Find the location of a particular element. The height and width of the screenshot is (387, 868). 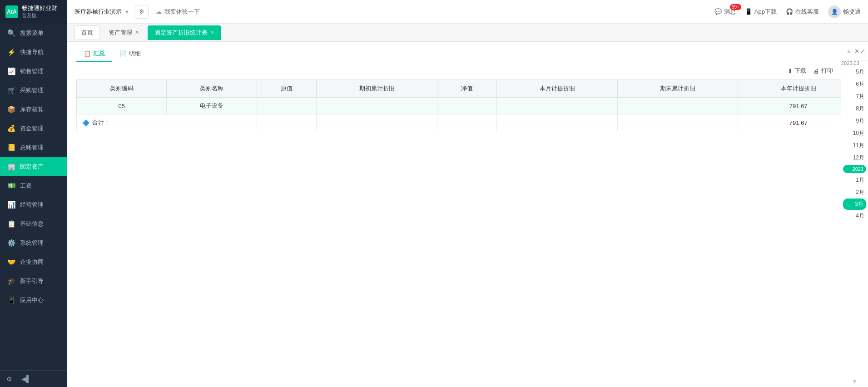

sidebar: AtA 畅捷通好业财 普及版 🔍搜索菜单⚡快捷导航📈销售管理🛒采购管理📦库存核算… is located at coordinates (34, 194).